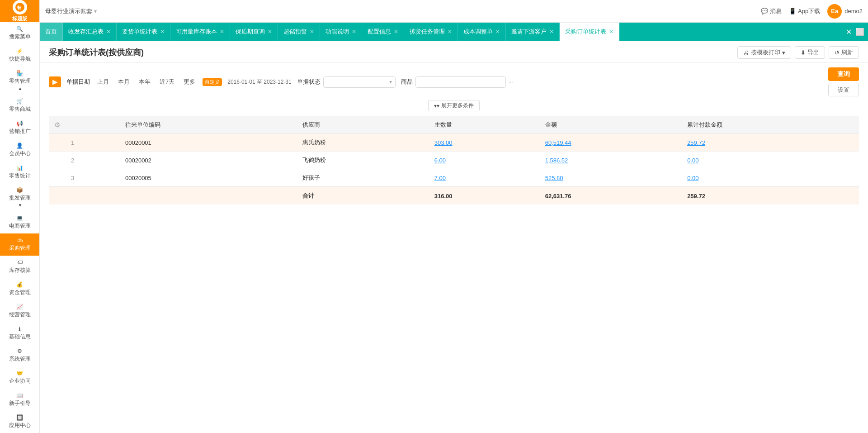  Describe the element at coordinates (20, 81) in the screenshot. I see `sidebar-item-retail-mgmt: 🏪 零售管理 ▲` at that location.